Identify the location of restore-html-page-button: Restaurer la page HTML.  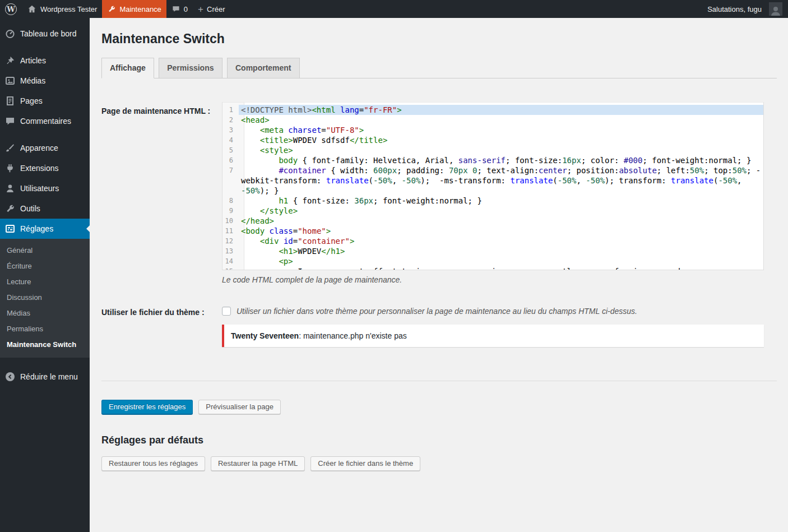
(258, 464).